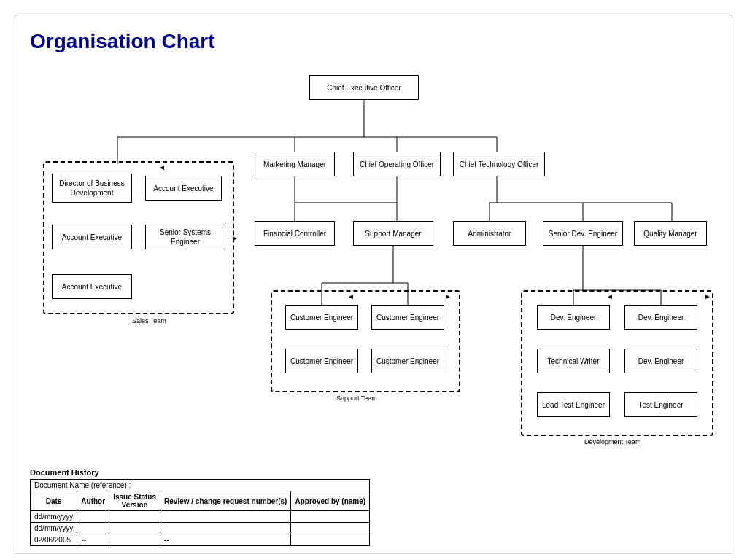 The width and height of the screenshot is (747, 560). I want to click on doc-history-row-1: dd/mm/yyyy, so click(200, 517).